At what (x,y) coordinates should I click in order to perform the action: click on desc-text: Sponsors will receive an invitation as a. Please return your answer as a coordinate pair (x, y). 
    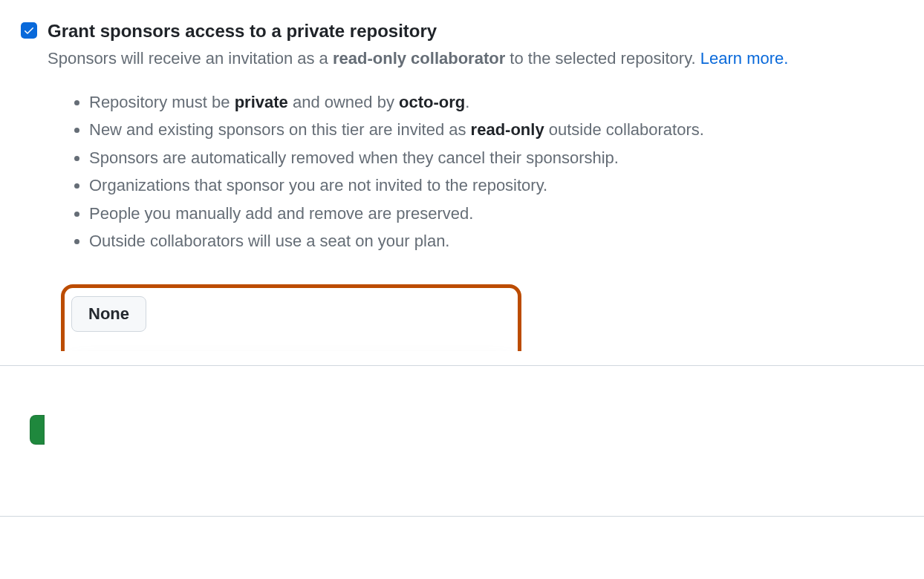
    Looking at the image, I should click on (190, 58).